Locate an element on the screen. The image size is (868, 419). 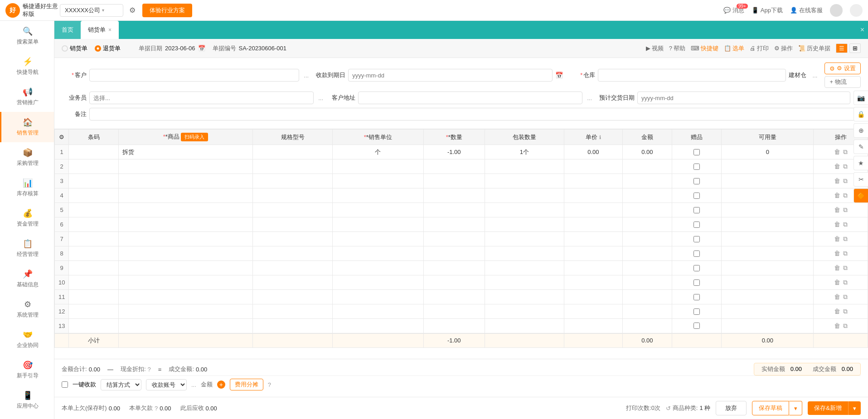
trial-button: 体验行业方案 is located at coordinates (167, 10).